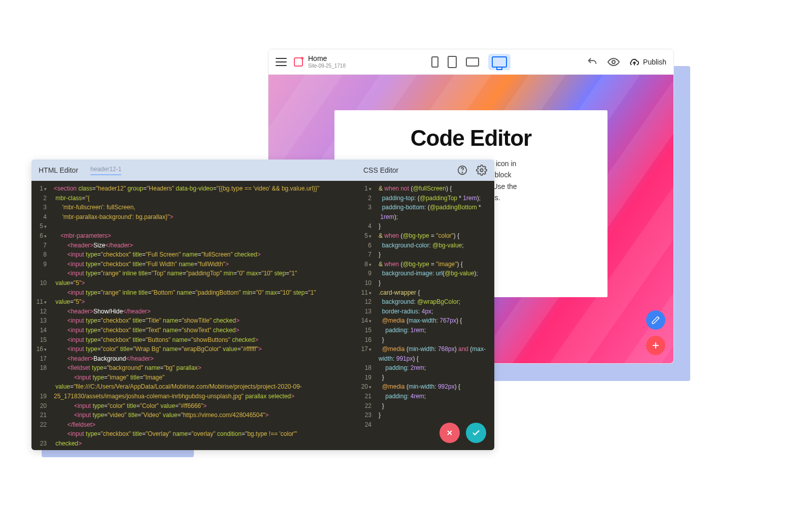  Describe the element at coordinates (499, 62) in the screenshot. I see `device-desktop` at that location.